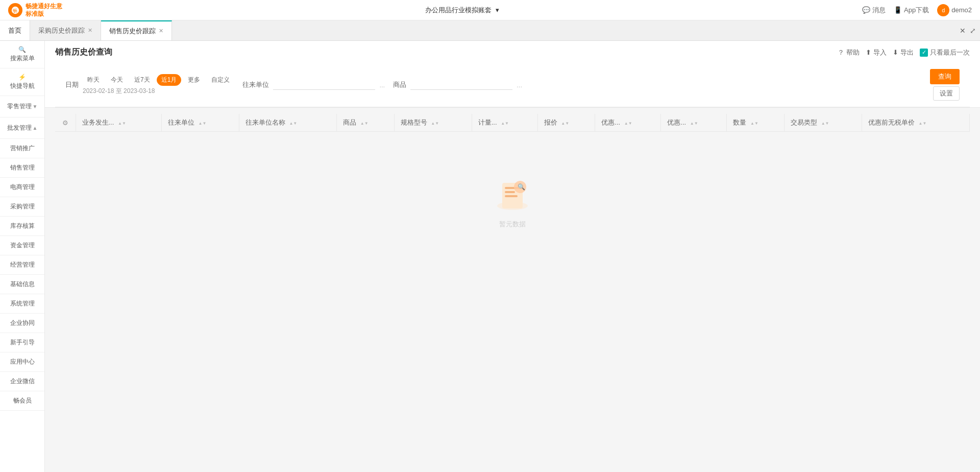 The height and width of the screenshot is (472, 980). What do you see at coordinates (22, 168) in the screenshot?
I see `sidebar-item-sales-mgmt: 销售管理` at bounding box center [22, 168].